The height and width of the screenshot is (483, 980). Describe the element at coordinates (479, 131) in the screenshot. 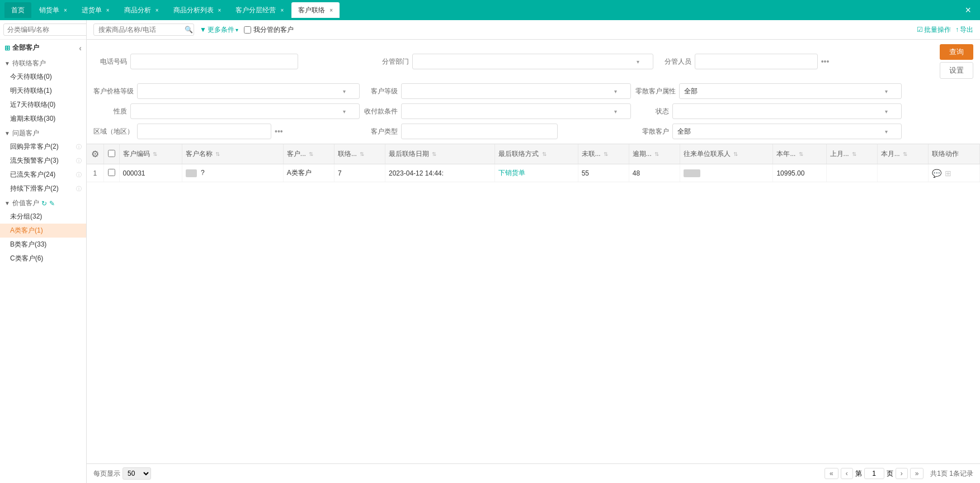

I see `customer-type-input` at that location.